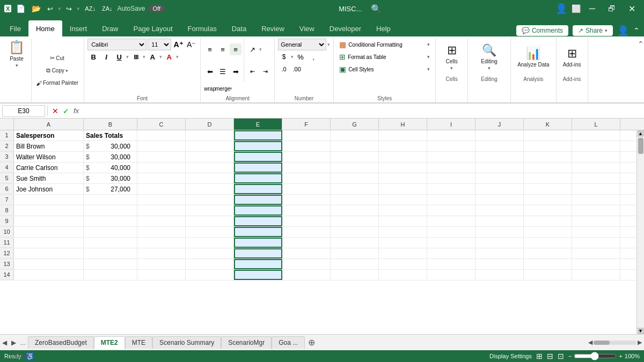  I want to click on cell-C14, so click(162, 275).